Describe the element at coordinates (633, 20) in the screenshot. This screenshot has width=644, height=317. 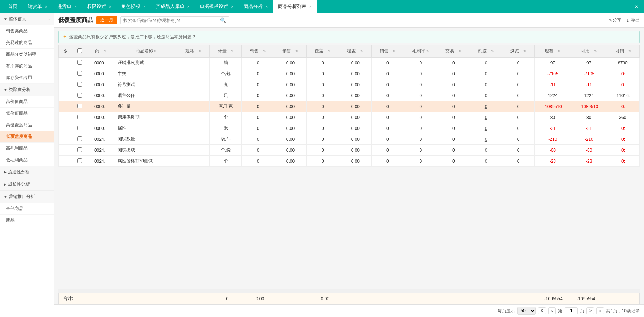
I see `export-button: ⤓ 导出` at that location.